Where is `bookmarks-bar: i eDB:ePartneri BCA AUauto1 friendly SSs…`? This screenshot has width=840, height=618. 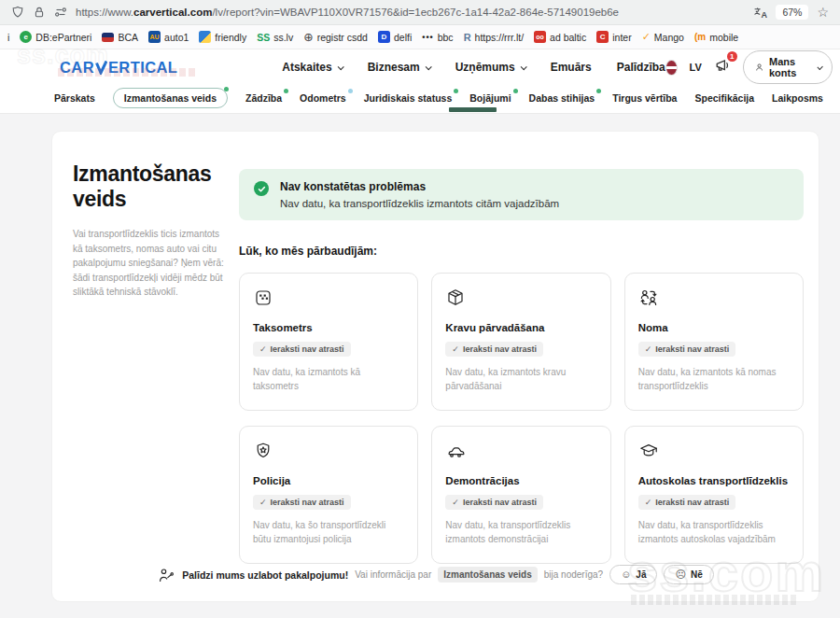 bookmarks-bar: i eDB:ePartneri BCA AUauto1 friendly SSs… is located at coordinates (420, 37).